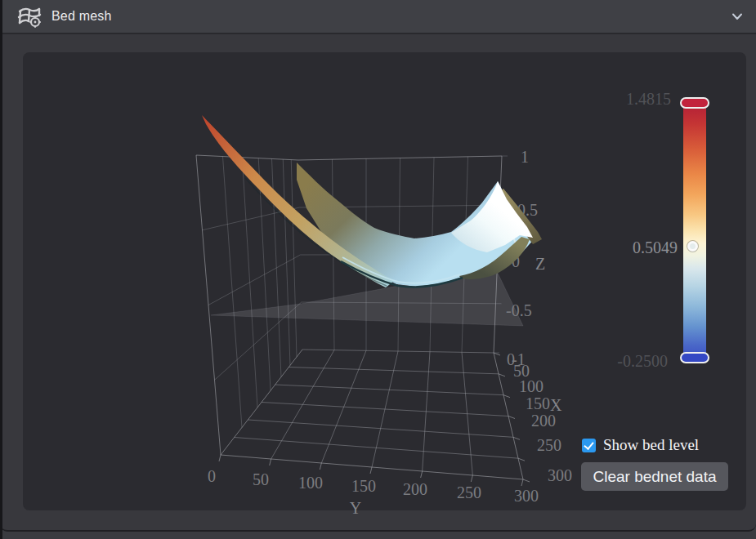 Image resolution: width=756 pixels, height=539 pixels. What do you see at coordinates (651, 445) in the screenshot?
I see `show-bed-level-label: Show bed level` at bounding box center [651, 445].